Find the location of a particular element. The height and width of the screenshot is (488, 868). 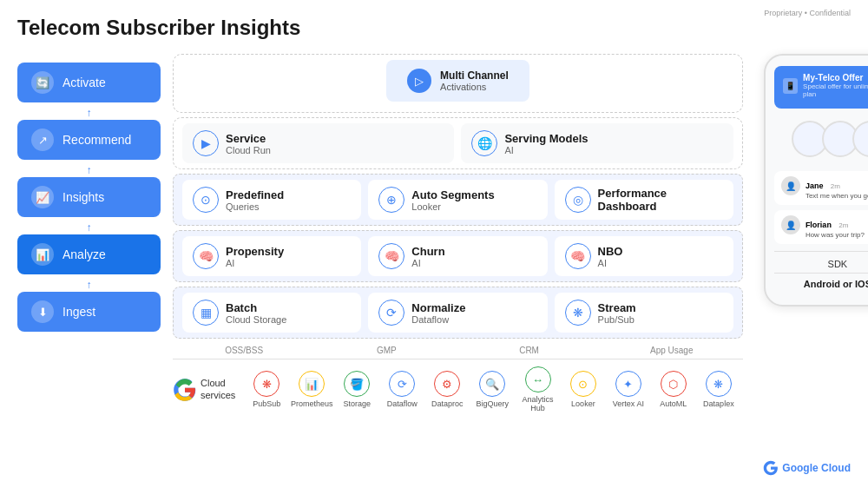

florian-name: Florian is located at coordinates (819, 225).